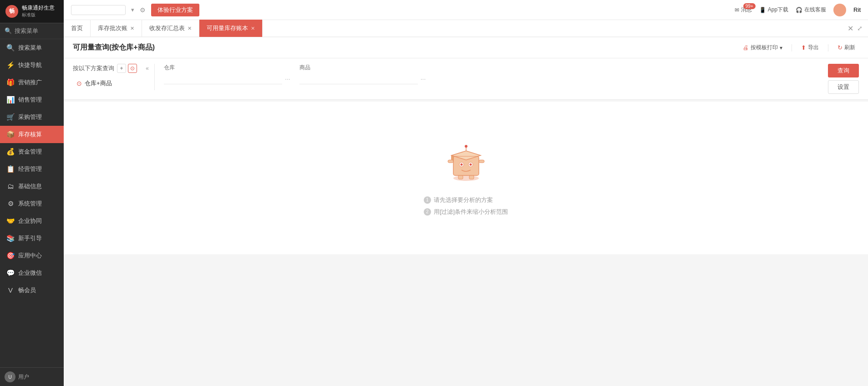 The height and width of the screenshot is (386, 868). What do you see at coordinates (189, 28) in the screenshot?
I see `tab-close-icon-2: ✕` at bounding box center [189, 28].